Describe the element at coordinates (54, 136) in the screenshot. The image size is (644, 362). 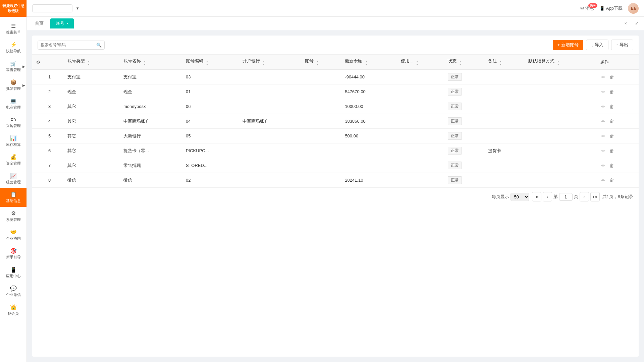
I see `cell-num-4: 5` at that location.